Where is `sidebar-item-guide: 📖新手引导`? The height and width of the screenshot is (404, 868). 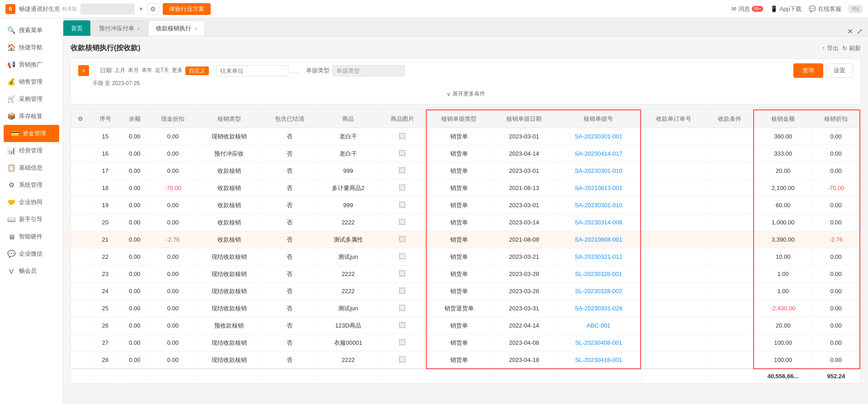 sidebar-item-guide: 📖新手引导 is located at coordinates (32, 219).